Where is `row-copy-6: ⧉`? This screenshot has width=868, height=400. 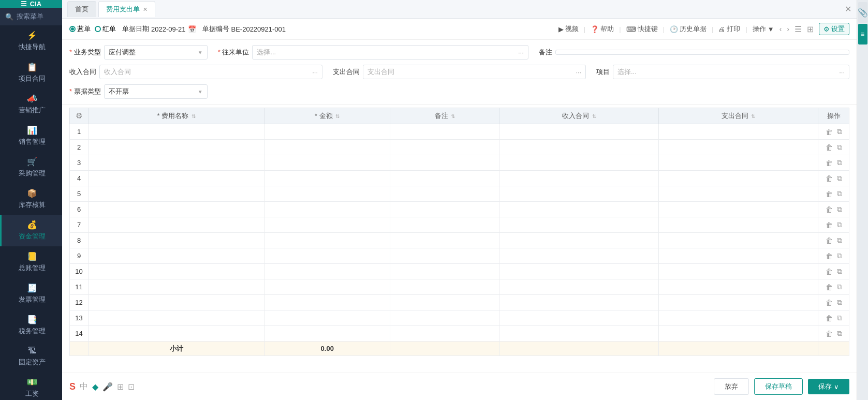
row-copy-6: ⧉ is located at coordinates (840, 209).